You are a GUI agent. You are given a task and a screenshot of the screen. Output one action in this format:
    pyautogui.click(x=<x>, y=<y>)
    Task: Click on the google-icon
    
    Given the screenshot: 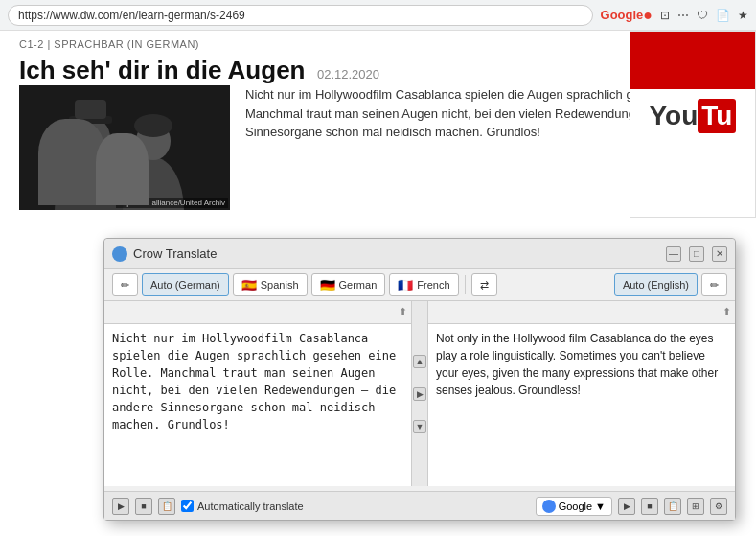 What is the action you would take?
    pyautogui.click(x=549, y=506)
    